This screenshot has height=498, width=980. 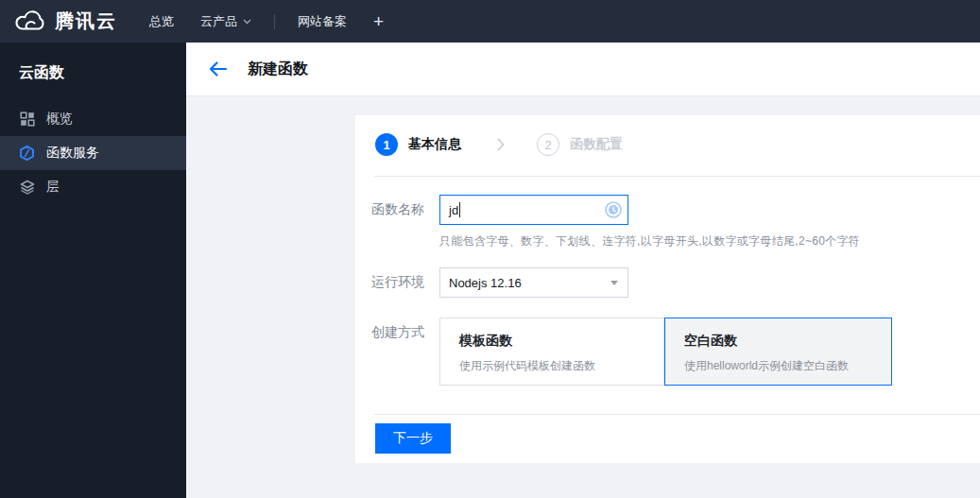 I want to click on chevron-down-icon, so click(x=248, y=22).